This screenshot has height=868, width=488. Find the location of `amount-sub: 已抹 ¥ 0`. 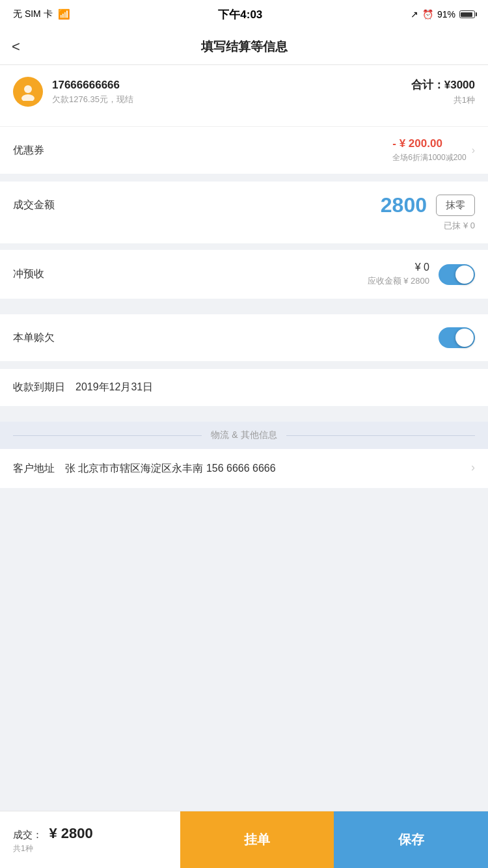

amount-sub: 已抹 ¥ 0 is located at coordinates (244, 226).